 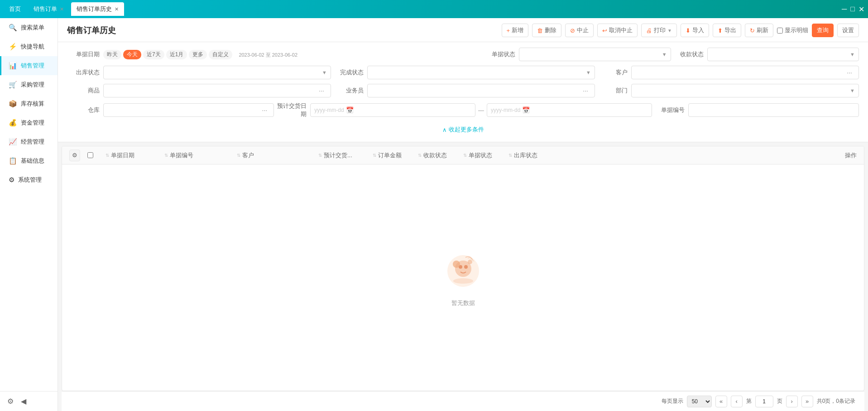 I want to click on next-page-button: ›, so click(x=792, y=401).